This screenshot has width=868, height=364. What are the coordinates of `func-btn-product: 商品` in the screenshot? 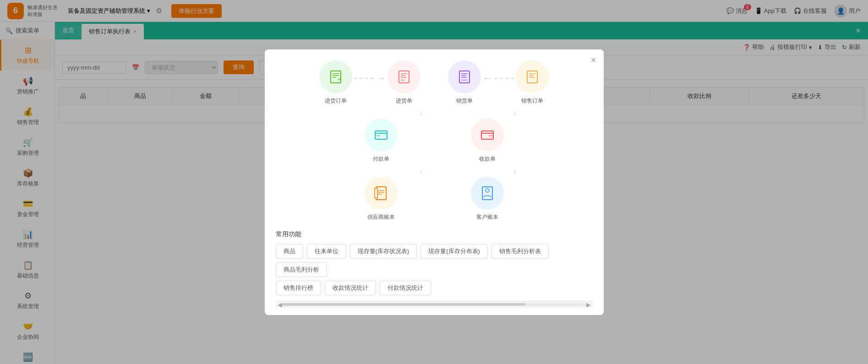 It's located at (289, 251).